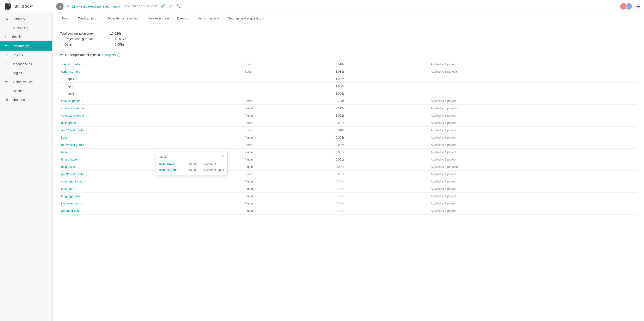 This screenshot has height=321, width=644. What do you see at coordinates (192, 170) in the screenshot?
I see `tooltip-row: script-a.gradle Script Applied to :app1` at bounding box center [192, 170].